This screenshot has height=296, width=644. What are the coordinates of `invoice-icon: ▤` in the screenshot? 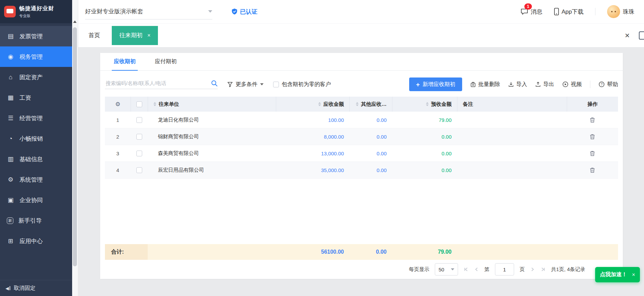 It's located at (11, 36).